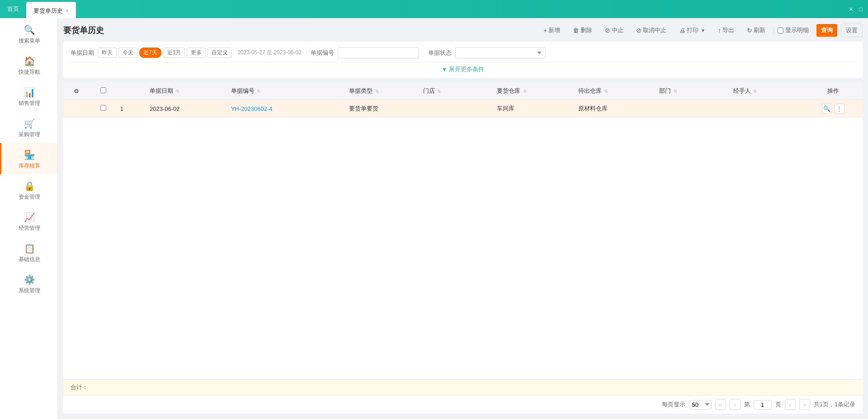  Describe the element at coordinates (833, 91) in the screenshot. I see `th-ops: 操作` at that location.